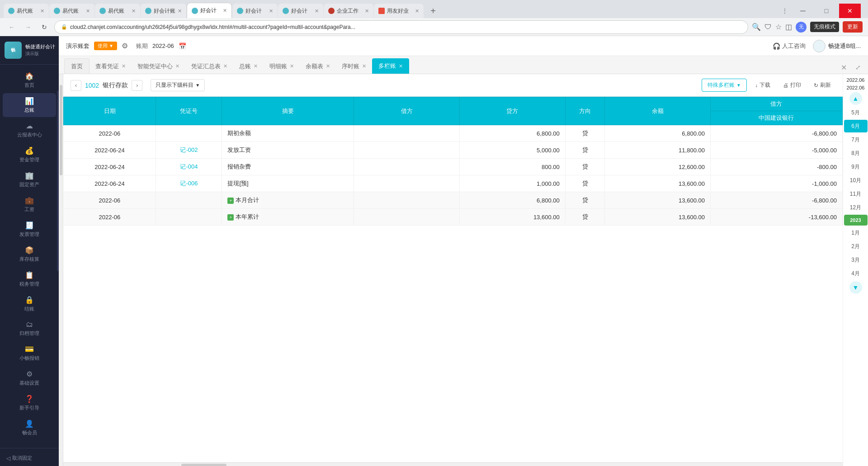  What do you see at coordinates (301, 11) in the screenshot?
I see `browser-tab-7: 好会计 ✕` at bounding box center [301, 11].